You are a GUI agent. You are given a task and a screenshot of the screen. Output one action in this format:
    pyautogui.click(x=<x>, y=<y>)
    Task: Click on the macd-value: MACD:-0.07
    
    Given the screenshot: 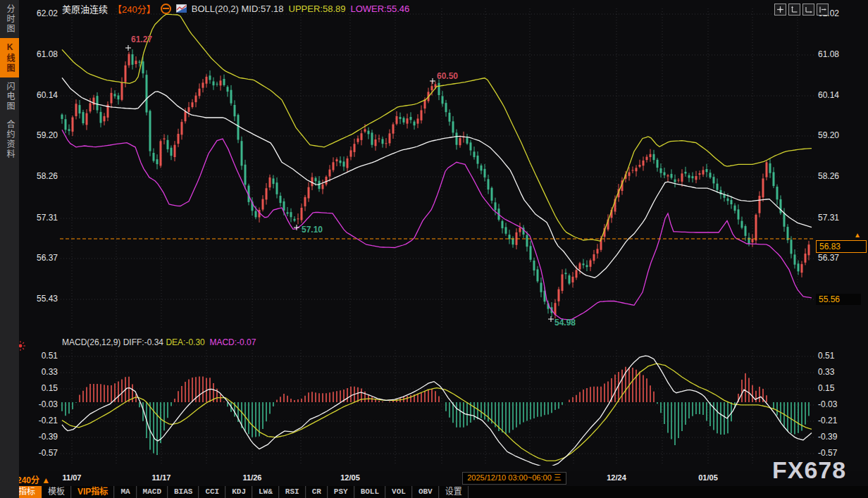 What is the action you would take?
    pyautogui.click(x=232, y=342)
    